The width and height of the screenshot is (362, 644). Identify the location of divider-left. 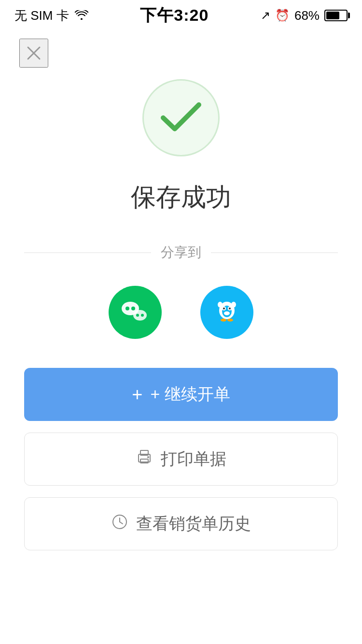
(88, 253).